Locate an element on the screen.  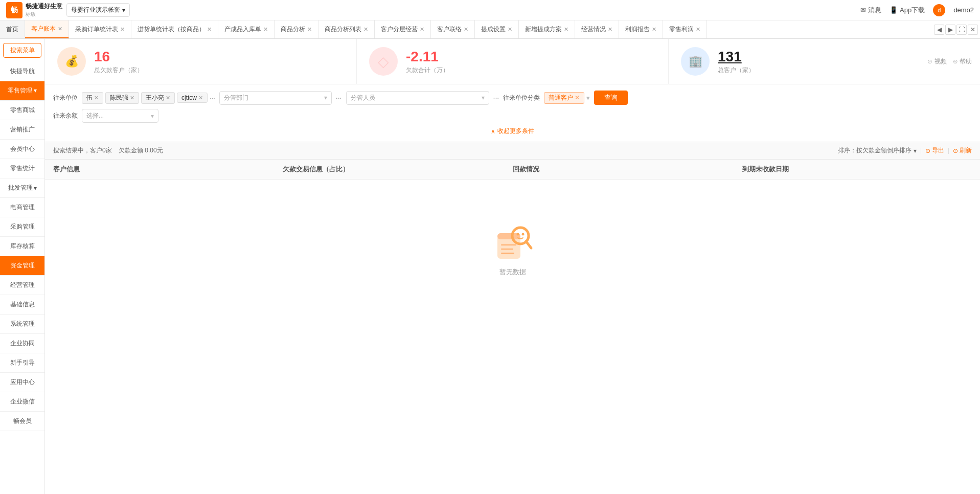
sidebar-item-marketing: 营销推广 is located at coordinates (22, 130).